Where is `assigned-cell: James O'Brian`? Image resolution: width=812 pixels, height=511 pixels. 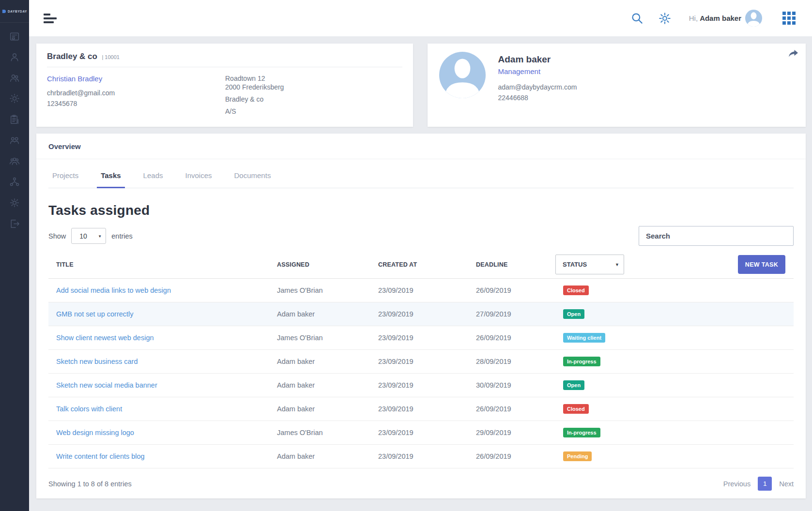
assigned-cell: James O'Brian is located at coordinates (320, 290).